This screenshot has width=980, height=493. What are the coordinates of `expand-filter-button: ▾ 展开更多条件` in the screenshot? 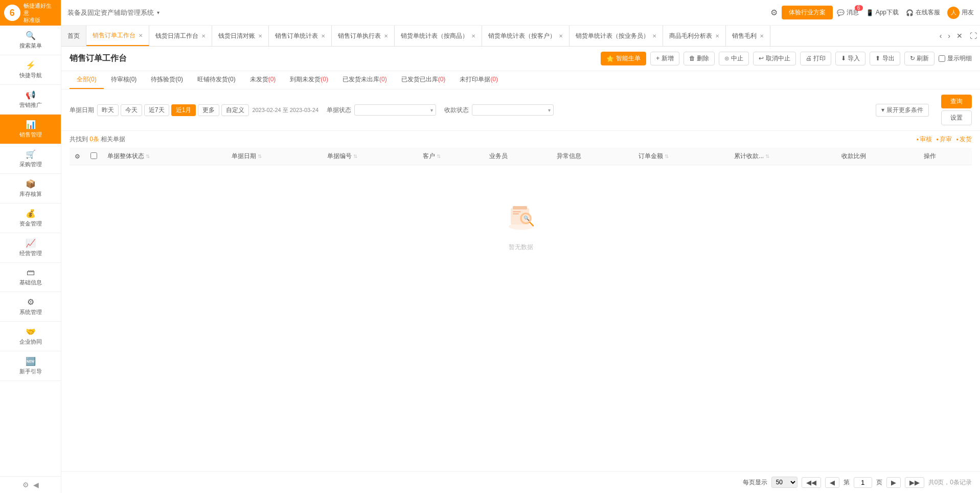 It's located at (902, 110).